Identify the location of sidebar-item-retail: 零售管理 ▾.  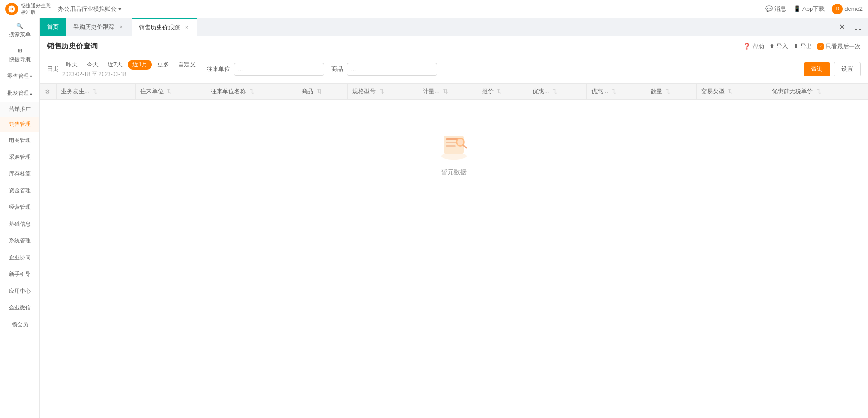
(20, 76).